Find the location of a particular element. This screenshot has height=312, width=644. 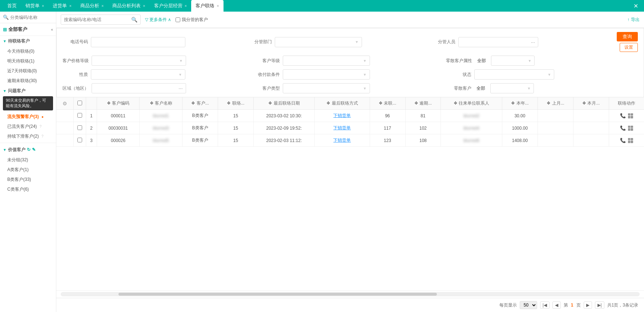

refresh-icon: ↻ is located at coordinates (29, 150).